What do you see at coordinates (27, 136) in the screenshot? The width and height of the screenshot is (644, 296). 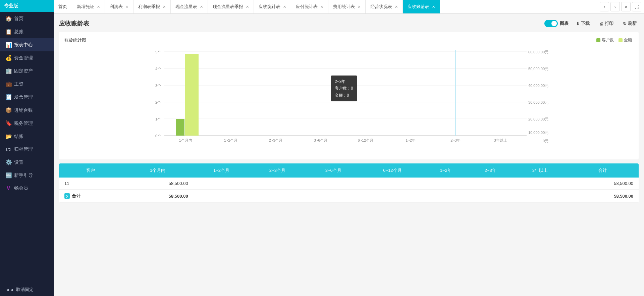 I see `sidebar-item-closing: 📂 结账` at bounding box center [27, 136].